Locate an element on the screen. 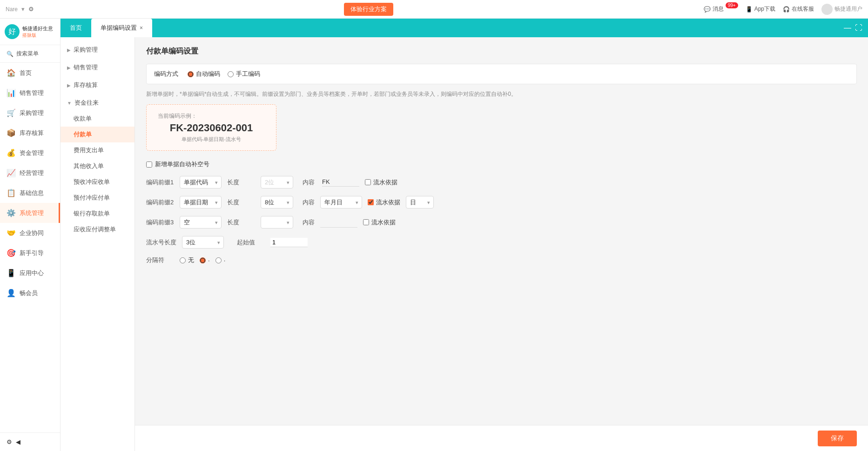 The height and width of the screenshot is (451, 868). message-button: 💬 消息 99+ is located at coordinates (721, 9).